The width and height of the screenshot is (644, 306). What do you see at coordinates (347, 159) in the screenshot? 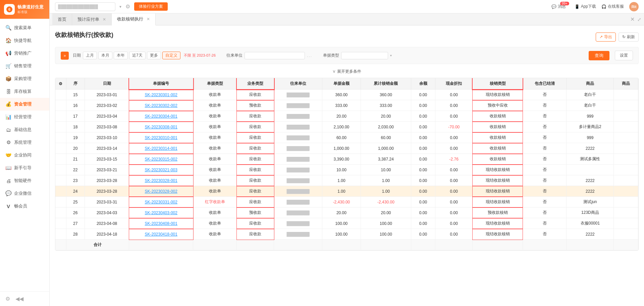
I see `table-row: 21 2023-03-15 SK-20230315-002 收款单 应收款 ██…` at bounding box center [347, 159].